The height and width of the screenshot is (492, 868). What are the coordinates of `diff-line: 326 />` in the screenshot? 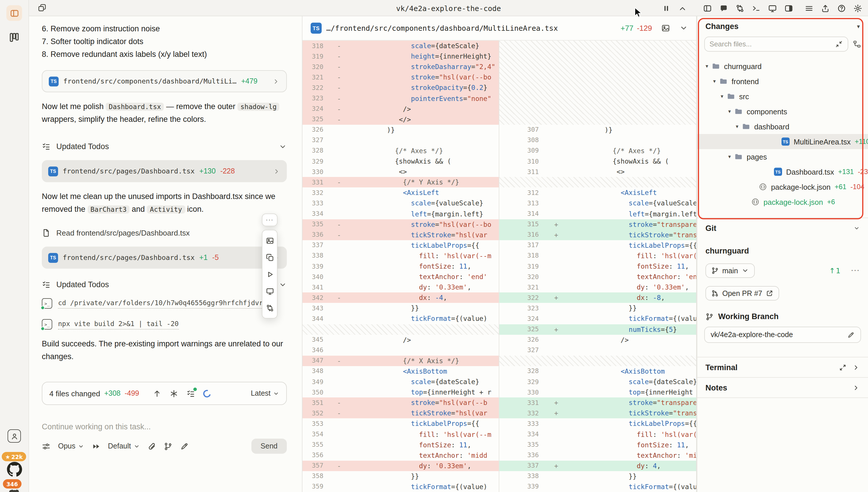 It's located at (598, 340).